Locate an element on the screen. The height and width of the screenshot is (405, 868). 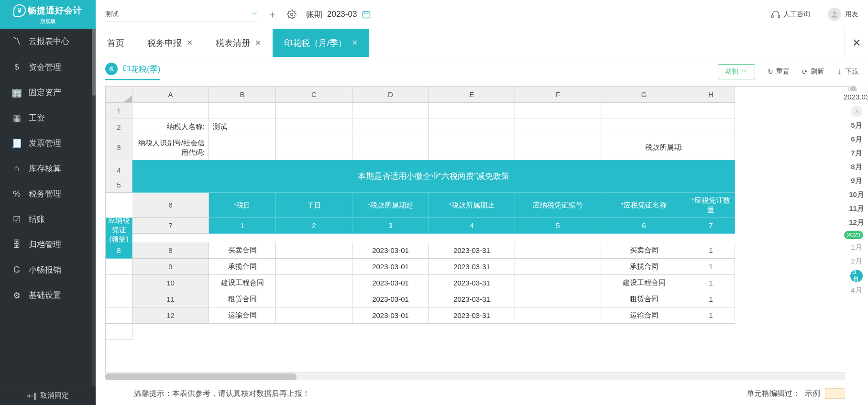
calendar-icon is located at coordinates (366, 14).